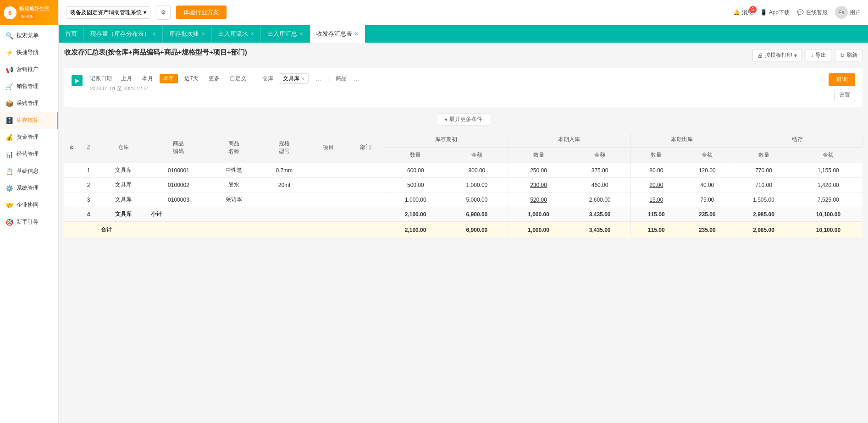 The image size is (868, 423). What do you see at coordinates (828, 155) in the screenshot?
I see `col-closing-amount: 金额` at bounding box center [828, 155].